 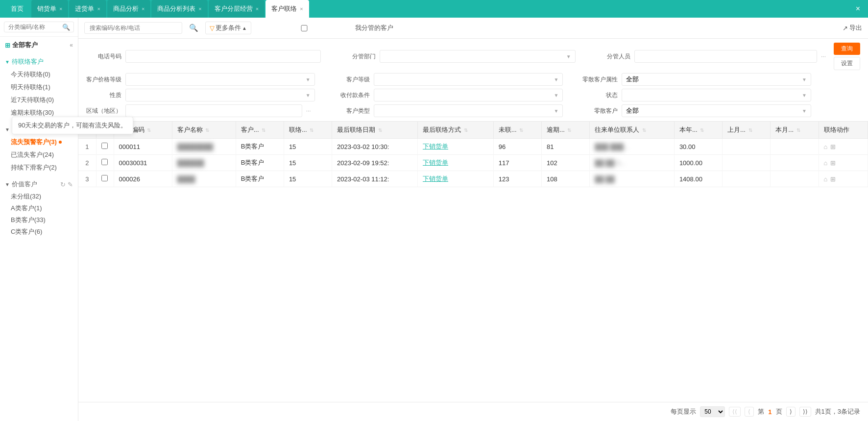 I want to click on search-button: 🔍, so click(x=194, y=28).